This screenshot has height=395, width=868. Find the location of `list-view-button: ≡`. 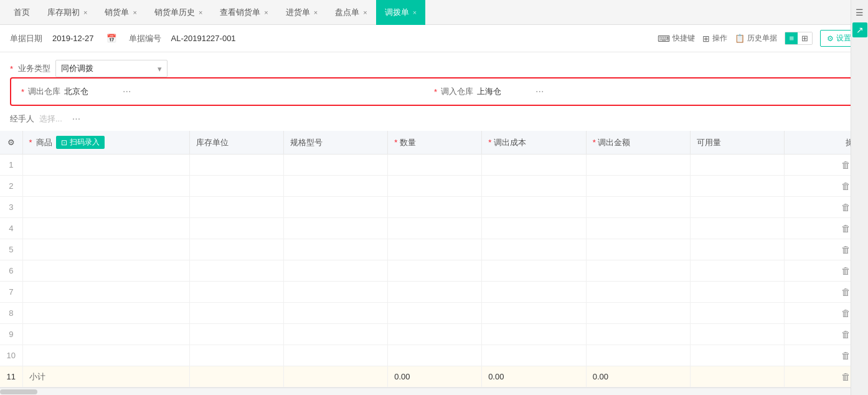

list-view-button: ≡ is located at coordinates (791, 39).